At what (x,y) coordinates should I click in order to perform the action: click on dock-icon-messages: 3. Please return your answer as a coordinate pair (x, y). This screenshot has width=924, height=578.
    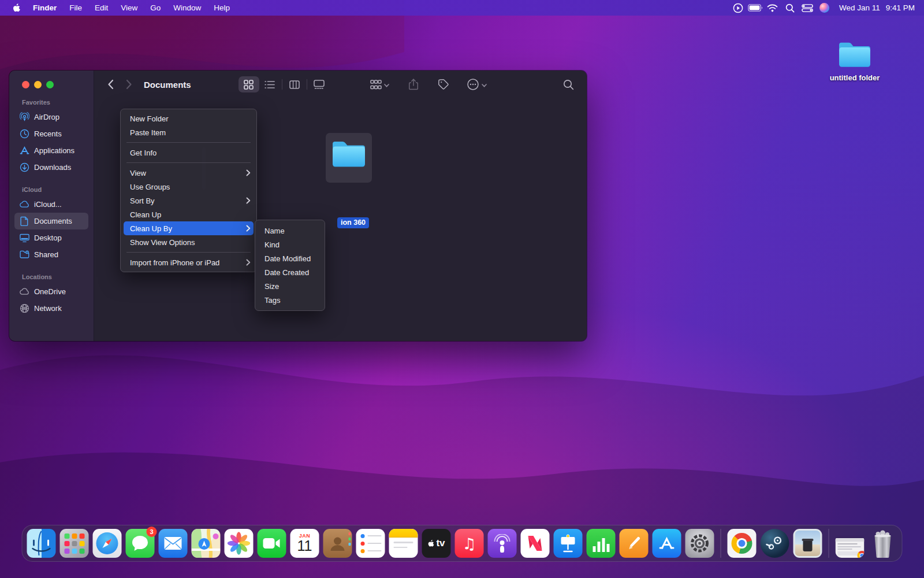
    Looking at the image, I should click on (140, 543).